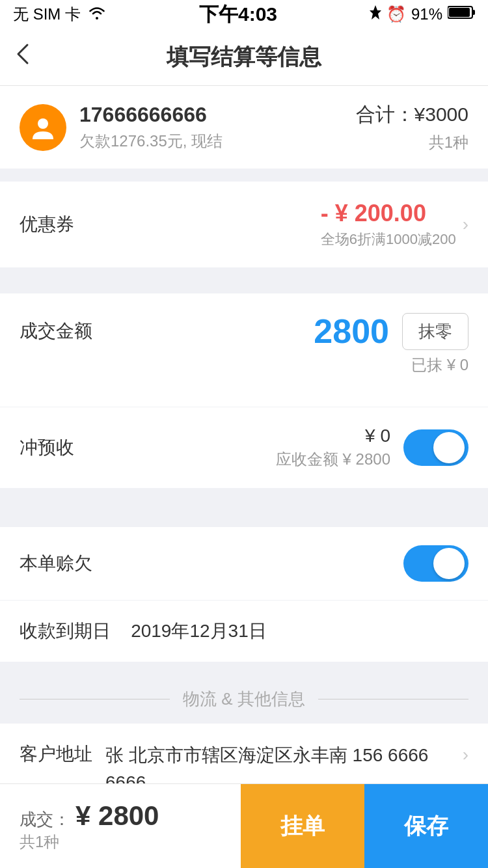  Describe the element at coordinates (426, 826) in the screenshot. I see `save-button: 保存` at that location.